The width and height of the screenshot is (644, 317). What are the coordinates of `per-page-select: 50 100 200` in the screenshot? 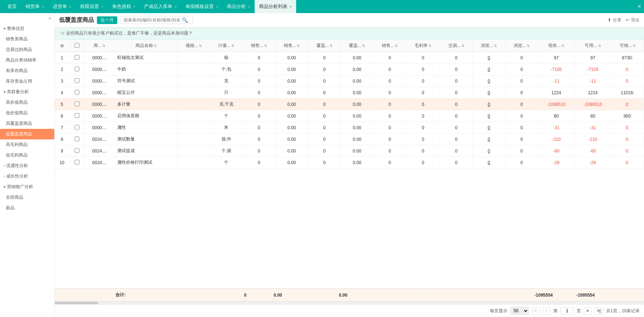 It's located at (519, 311).